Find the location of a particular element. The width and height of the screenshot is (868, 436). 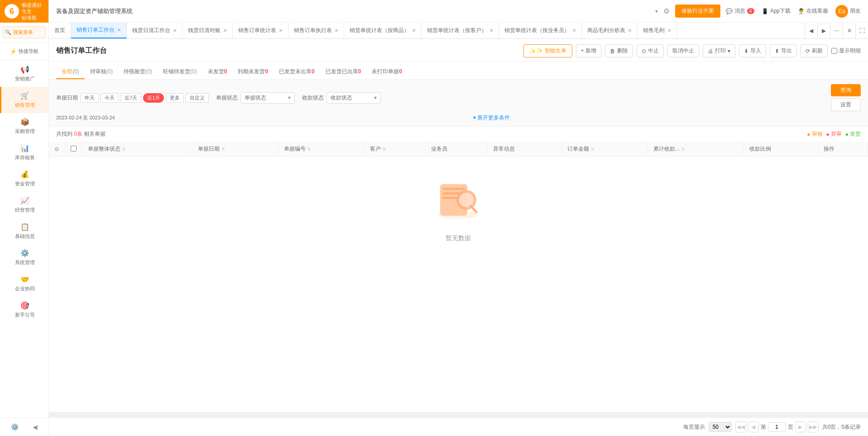

export-button: ⬆ 导出 is located at coordinates (783, 51).